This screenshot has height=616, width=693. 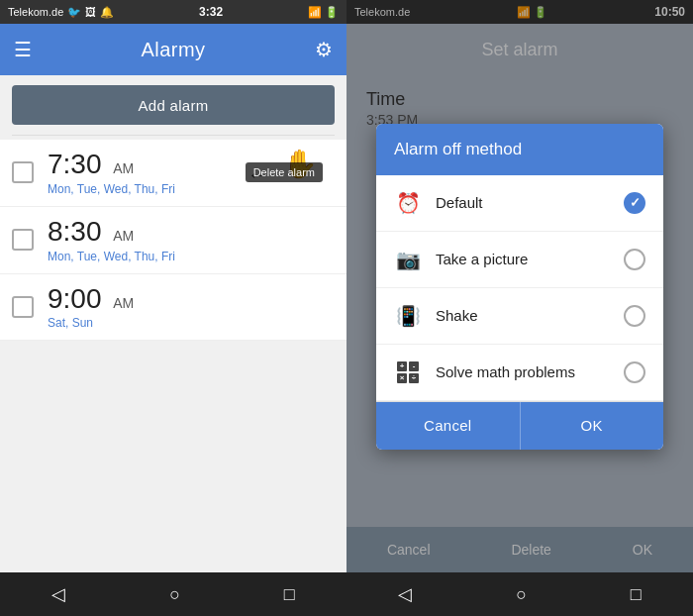 I want to click on alarm-time-block-2: 8:30 AM Mon, Tue, Wed, Thu, Fri, so click(x=191, y=240).